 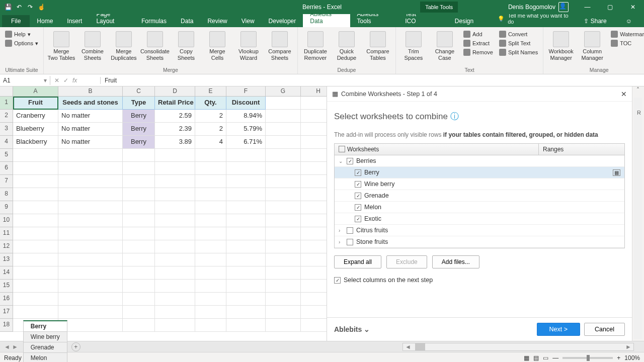 What do you see at coordinates (175, 208) in the screenshot?
I see `cell-r9-c3` at bounding box center [175, 208].